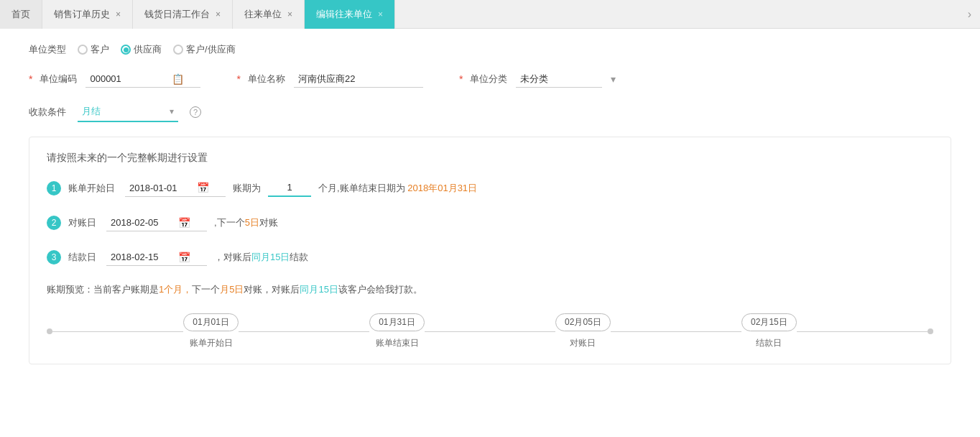 The width and height of the screenshot is (980, 437). Describe the element at coordinates (178, 79) in the screenshot. I see `copy-icon: 📋` at that location.